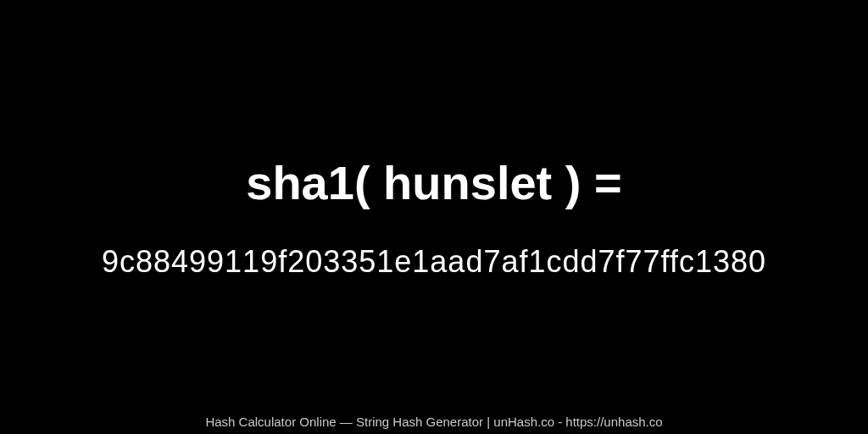 This screenshot has width=868, height=434. Describe the element at coordinates (434, 262) in the screenshot. I see `hash-result: 9c88499119f203351e1aad7af1cdd7f77ffc1380` at that location.